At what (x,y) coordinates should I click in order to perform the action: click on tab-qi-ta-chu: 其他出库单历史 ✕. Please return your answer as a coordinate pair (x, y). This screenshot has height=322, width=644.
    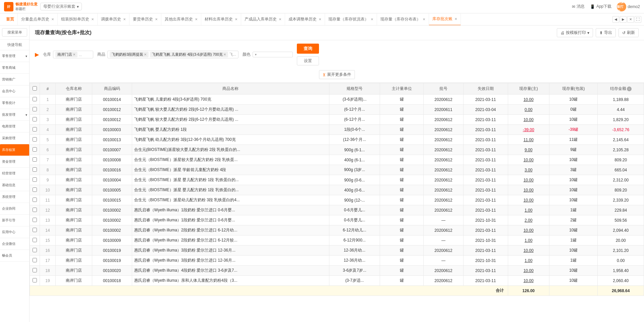
    Looking at the image, I should click on (181, 19).